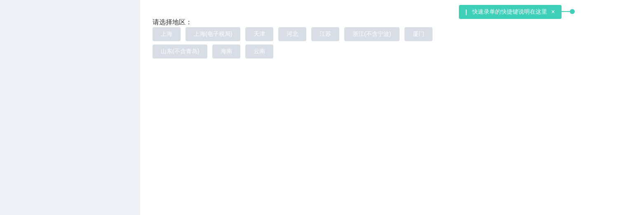  I want to click on tooltip-text: 快速录单的快捷键说明在这里, so click(510, 12).